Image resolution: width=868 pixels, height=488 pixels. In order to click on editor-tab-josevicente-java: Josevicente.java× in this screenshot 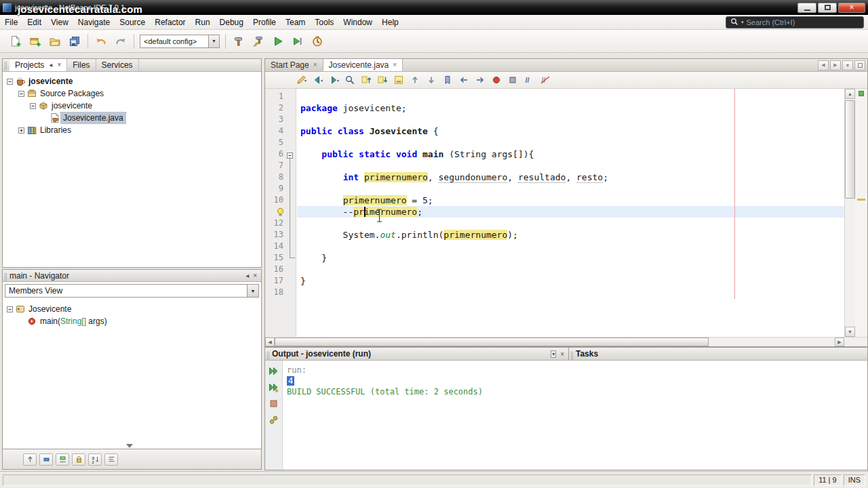, I will do `click(363, 65)`.